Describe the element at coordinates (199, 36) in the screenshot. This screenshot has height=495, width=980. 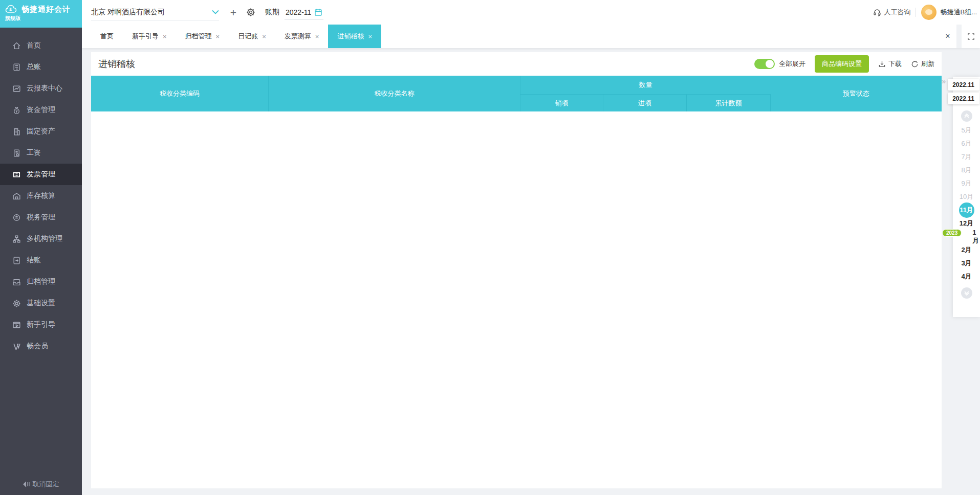
I see `tab-label: 归档管理` at that location.